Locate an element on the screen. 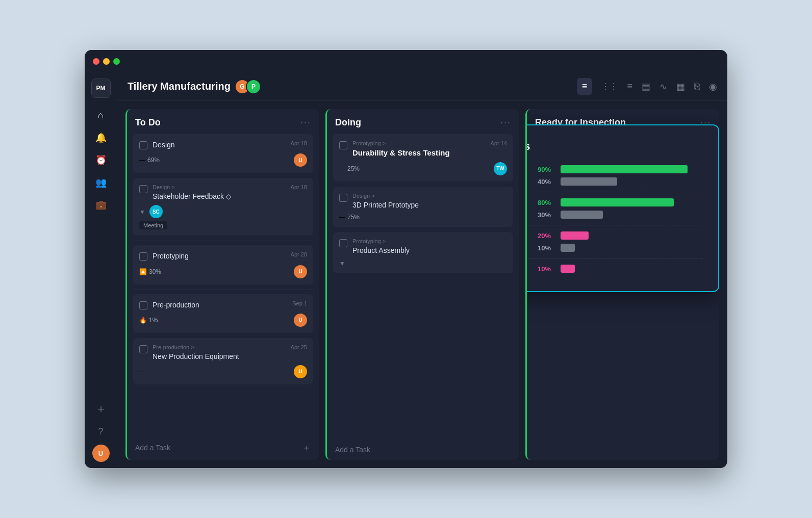 This screenshot has width=812, height=518. header-avatar-2: P is located at coordinates (253, 87).